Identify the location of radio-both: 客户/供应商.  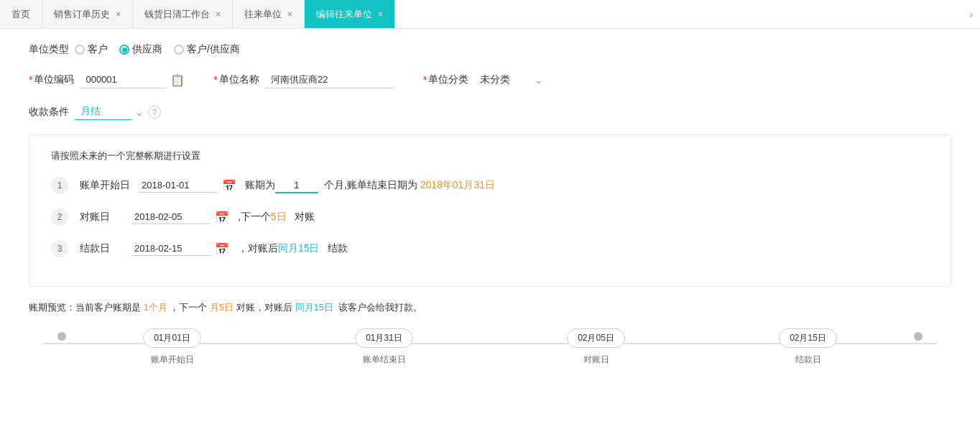
(207, 50).